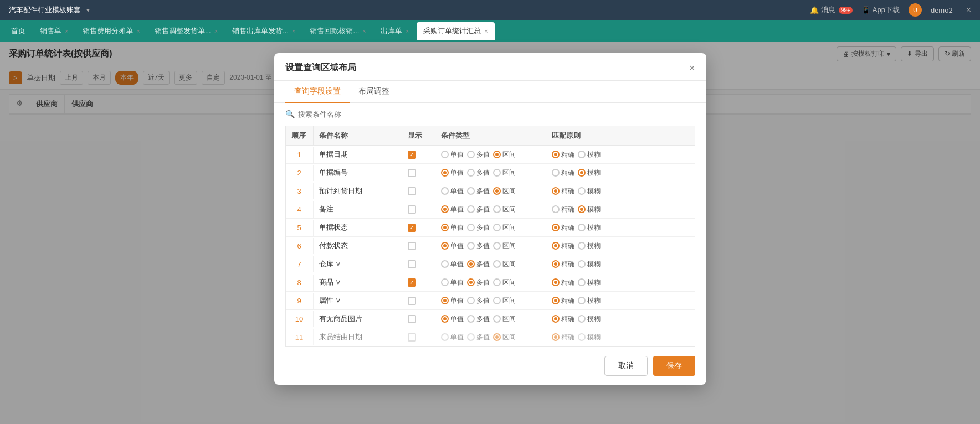  Describe the element at coordinates (504, 209) in the screenshot. I see `radio-range-4: 区间` at that location.